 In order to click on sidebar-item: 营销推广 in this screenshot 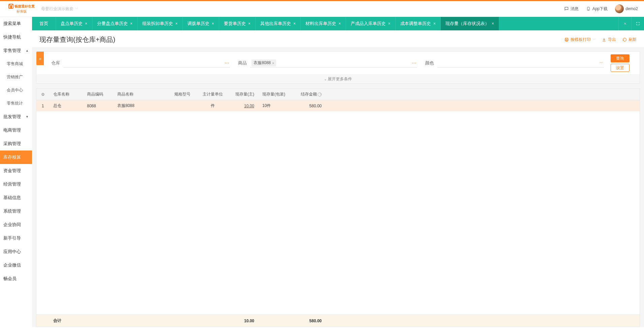, I will do `click(16, 77)`.